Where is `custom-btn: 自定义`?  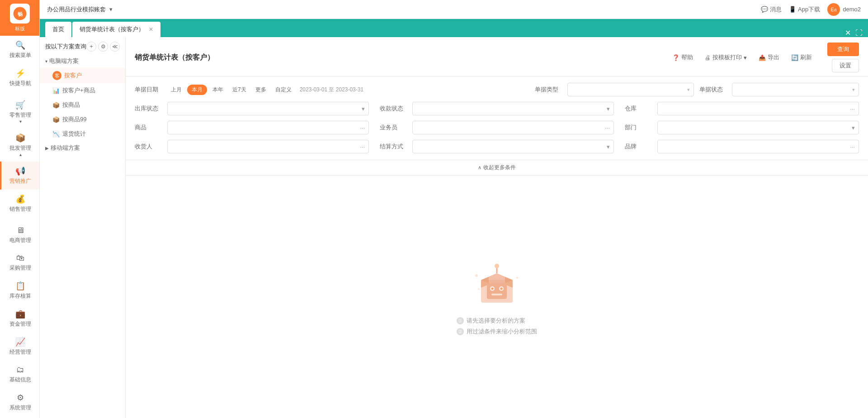
custom-btn: 自定义 is located at coordinates (283, 90).